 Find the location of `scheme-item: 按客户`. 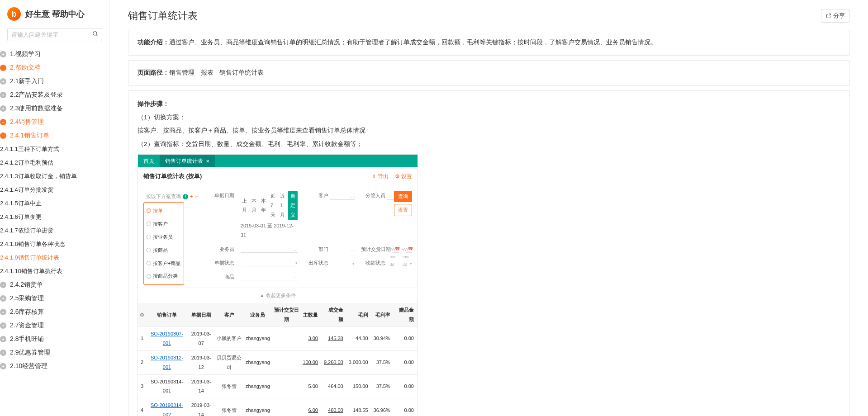

scheme-item: 按客户 is located at coordinates (164, 224).